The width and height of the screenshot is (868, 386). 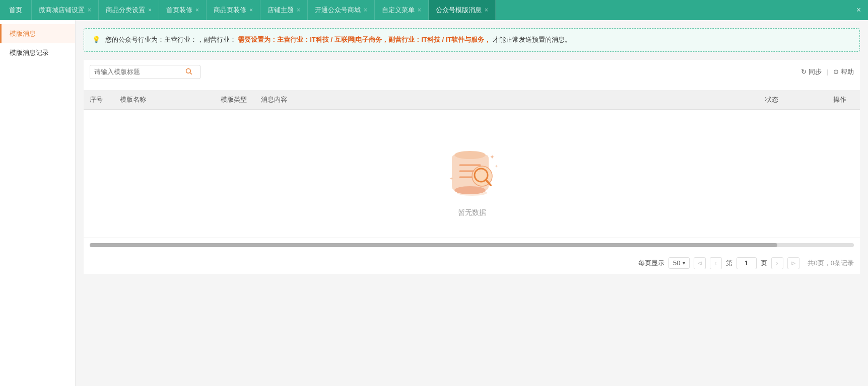 What do you see at coordinates (507, 100) in the screenshot?
I see `col-header-content: 消息内容` at bounding box center [507, 100].